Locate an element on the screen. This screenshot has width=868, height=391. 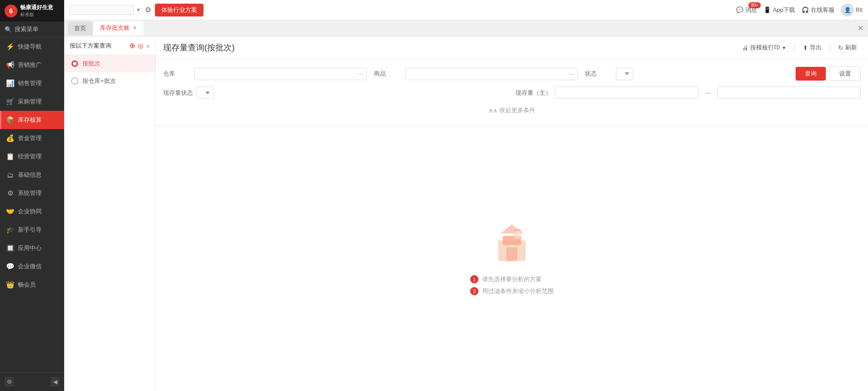
sidebar-item-label: 畅会员 is located at coordinates (27, 285).